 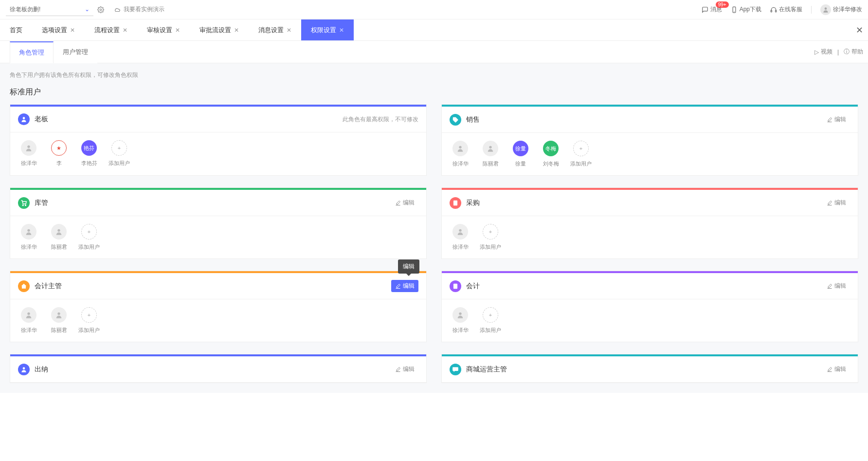 What do you see at coordinates (327, 30) in the screenshot?
I see `tab-item: 权限设置✕` at bounding box center [327, 30].